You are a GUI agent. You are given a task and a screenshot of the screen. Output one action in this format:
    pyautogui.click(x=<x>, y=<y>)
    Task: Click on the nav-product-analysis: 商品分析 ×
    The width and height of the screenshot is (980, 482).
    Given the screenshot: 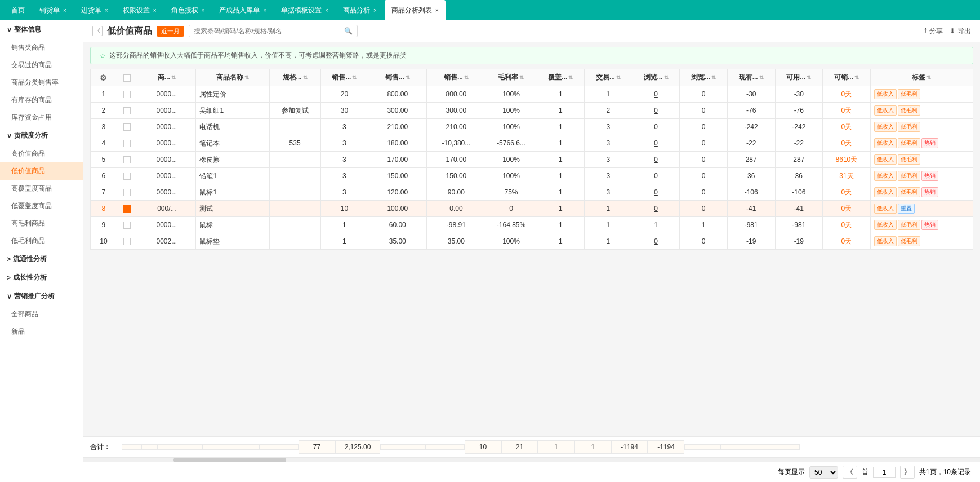 What is the action you would take?
    pyautogui.click(x=360, y=10)
    